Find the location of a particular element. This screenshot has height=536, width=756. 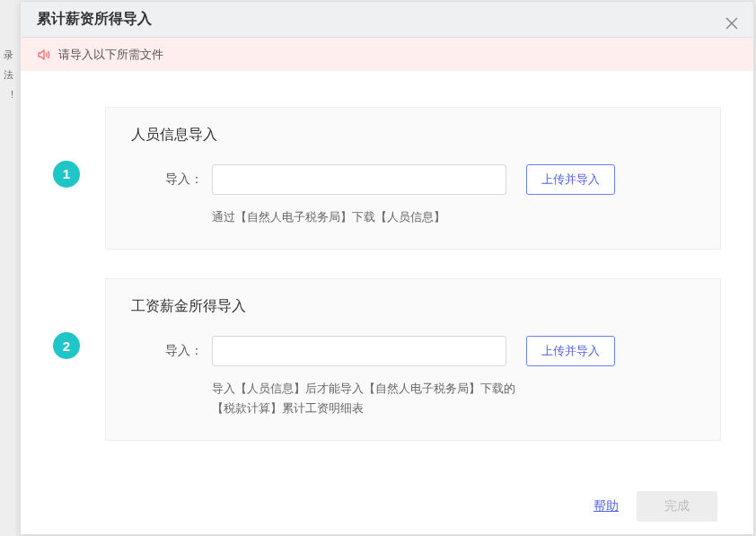

step-title: 工资薪金所得导入 is located at coordinates (413, 307).